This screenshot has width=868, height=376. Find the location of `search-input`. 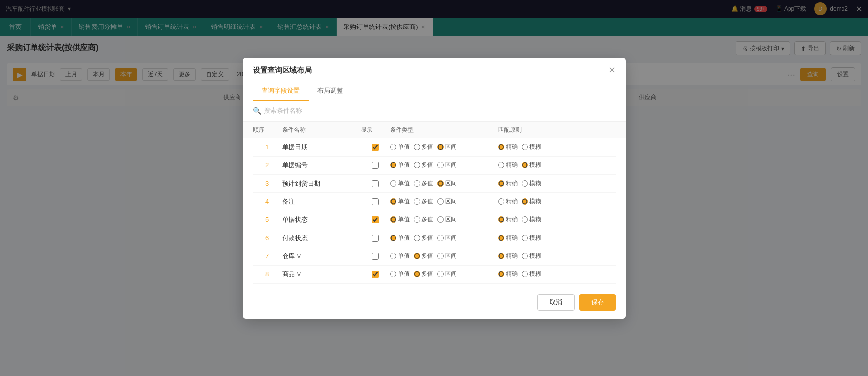

search-input is located at coordinates (312, 111).